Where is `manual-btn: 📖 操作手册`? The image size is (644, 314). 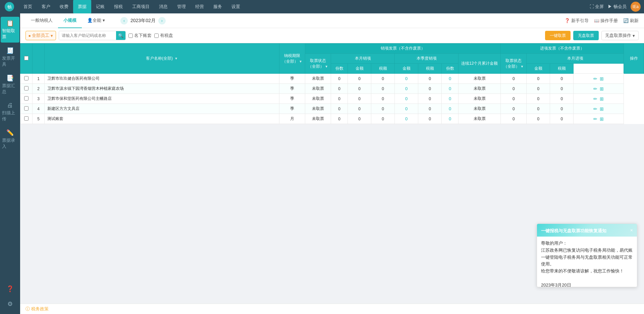
manual-btn: 📖 操作手册 is located at coordinates (606, 21).